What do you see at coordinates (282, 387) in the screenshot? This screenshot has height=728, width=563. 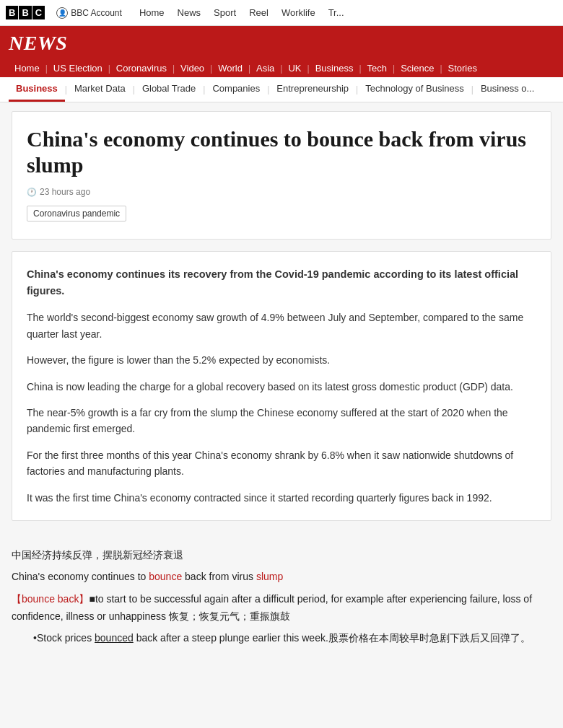 I see `article-para-3: China is now leading the charge for a gl…` at bounding box center [282, 387].